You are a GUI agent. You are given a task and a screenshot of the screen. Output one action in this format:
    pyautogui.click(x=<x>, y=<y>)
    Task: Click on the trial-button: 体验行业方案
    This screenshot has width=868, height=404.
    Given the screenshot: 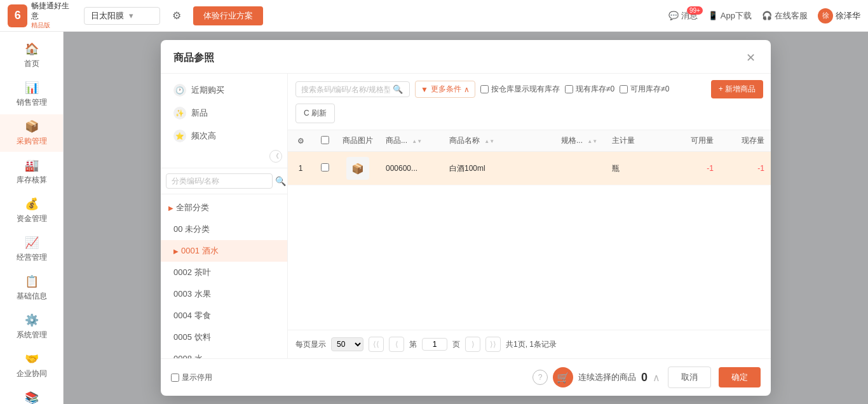 What is the action you would take?
    pyautogui.click(x=228, y=16)
    